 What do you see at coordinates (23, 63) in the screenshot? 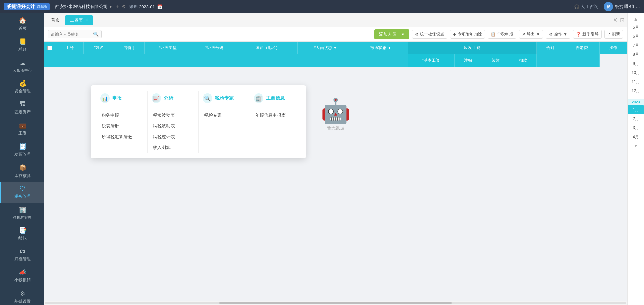
I see `cloud-icon: ☁` at bounding box center [23, 63].